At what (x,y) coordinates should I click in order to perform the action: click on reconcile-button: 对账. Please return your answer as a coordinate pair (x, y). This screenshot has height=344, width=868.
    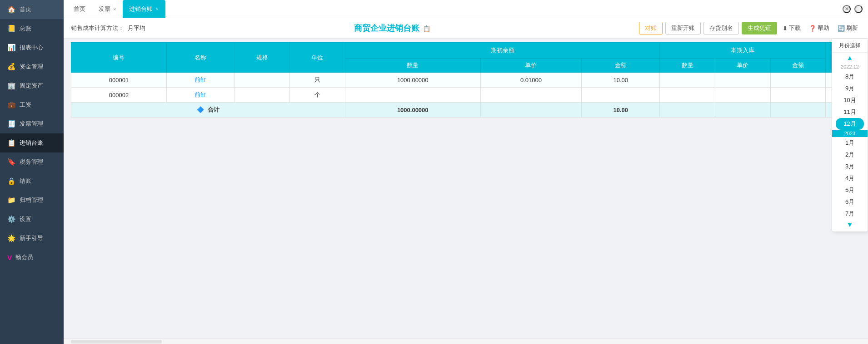
    Looking at the image, I should click on (651, 28).